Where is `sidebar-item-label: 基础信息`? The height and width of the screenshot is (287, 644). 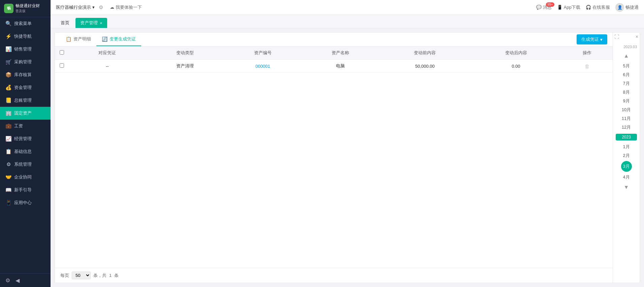 sidebar-item-label: 基础信息 is located at coordinates (23, 152).